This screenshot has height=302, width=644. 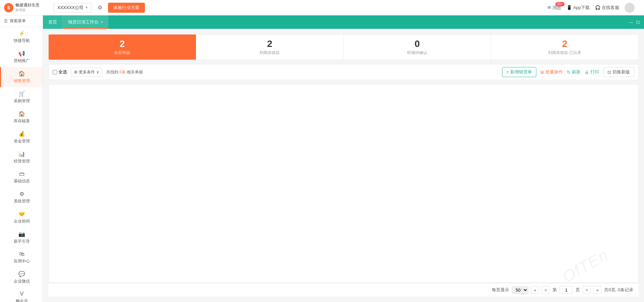 I want to click on sidebar-item-member: V 畅会员, so click(x=21, y=295).